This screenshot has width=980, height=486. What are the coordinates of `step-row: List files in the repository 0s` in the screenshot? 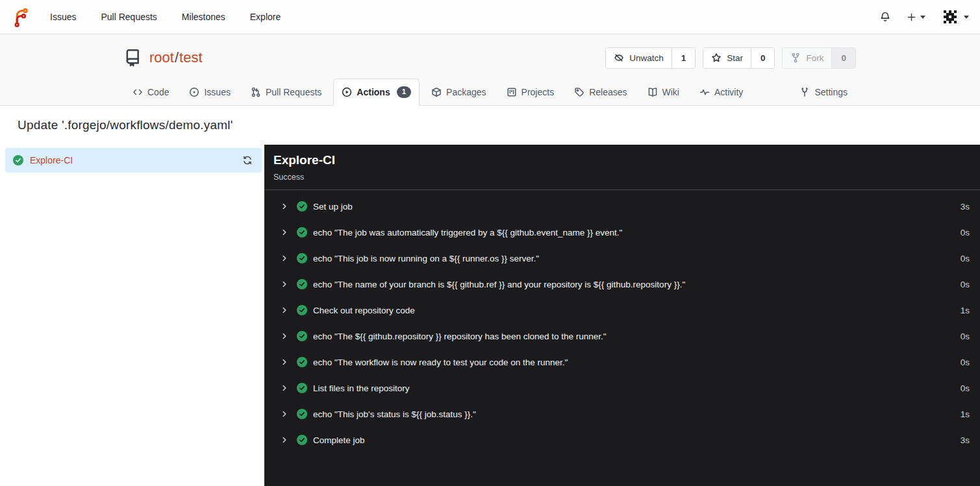 It's located at (622, 388).